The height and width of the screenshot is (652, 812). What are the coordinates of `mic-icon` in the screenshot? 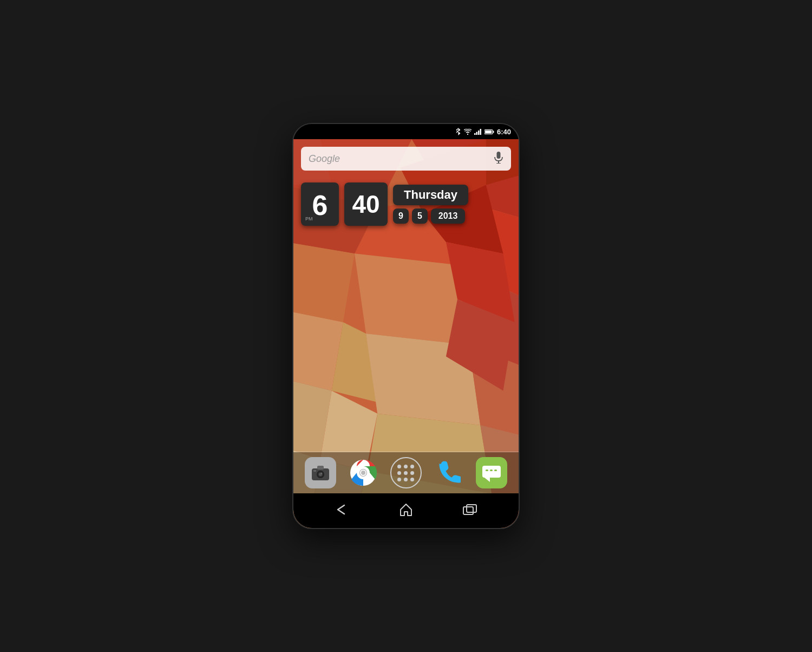 It's located at (499, 159).